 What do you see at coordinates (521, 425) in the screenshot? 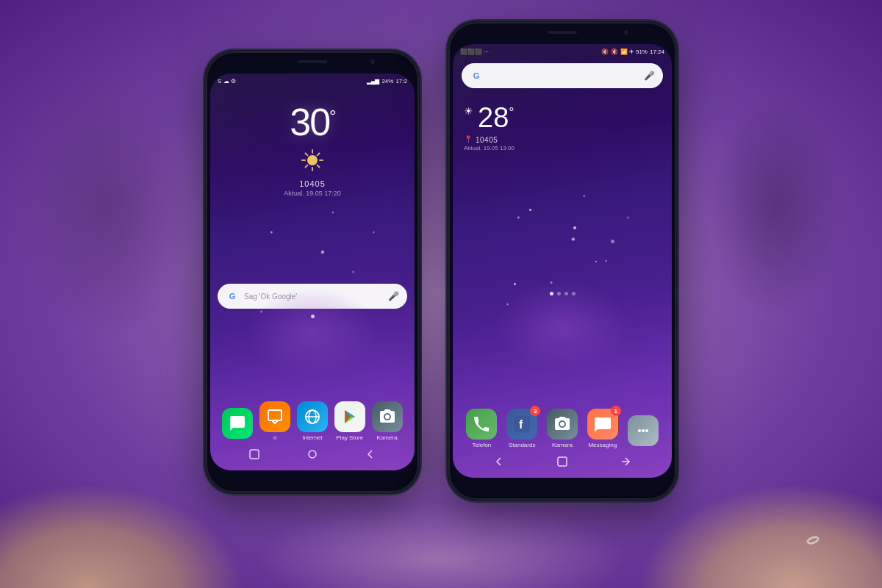
I see `svg-text: f` at bounding box center [521, 425].